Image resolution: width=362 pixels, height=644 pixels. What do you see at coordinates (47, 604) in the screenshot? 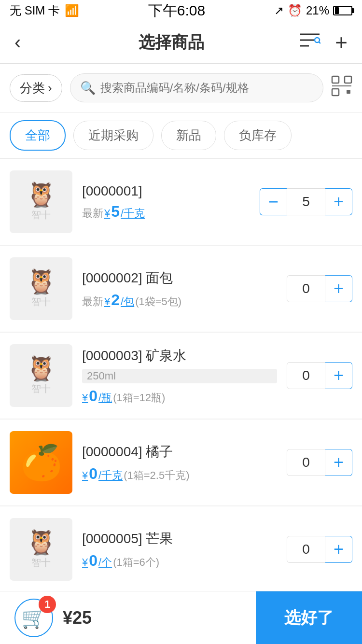
I see `cart-badge: 1` at bounding box center [47, 604].